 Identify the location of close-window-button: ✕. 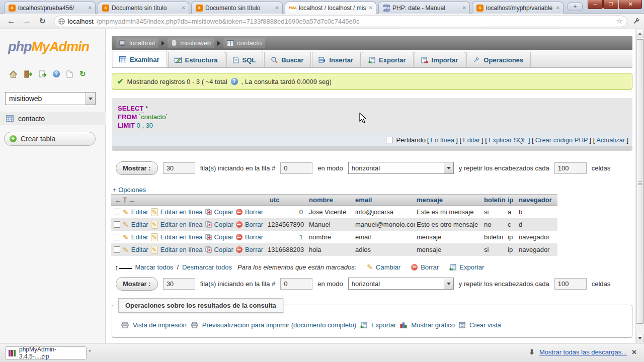
(630, 5).